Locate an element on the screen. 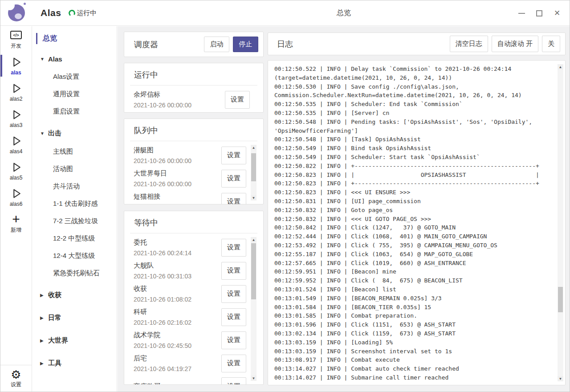  autoscroll-toggle-button: 自动滚动 开 is located at coordinates (515, 44).